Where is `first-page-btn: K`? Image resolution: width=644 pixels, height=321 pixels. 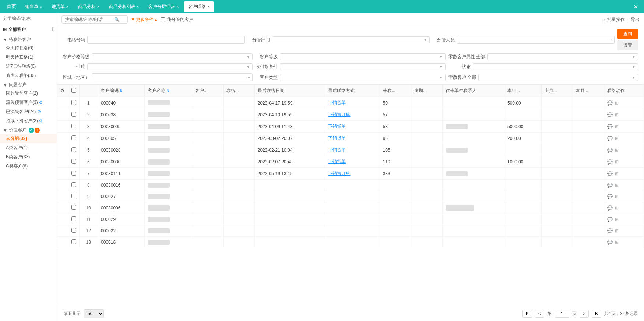 first-page-btn: K is located at coordinates (527, 314).